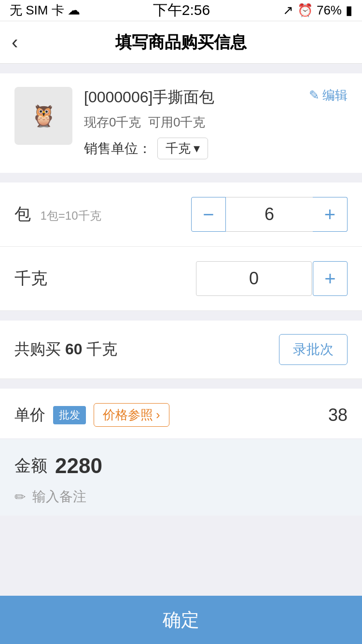 Image resolution: width=362 pixels, height=644 pixels. I want to click on remark-text: 输入备注, so click(59, 497).